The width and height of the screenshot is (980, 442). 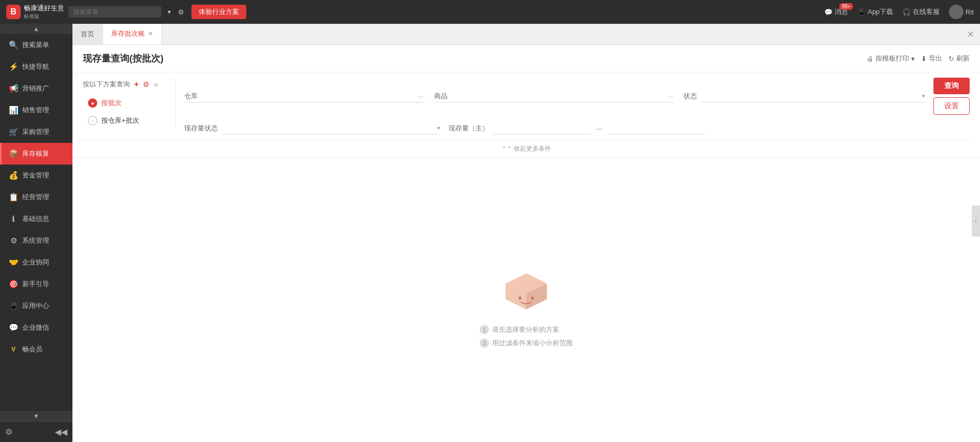 What do you see at coordinates (35, 12) in the screenshot?
I see `logo-area: B 畅康通好生意 标准版` at bounding box center [35, 12].